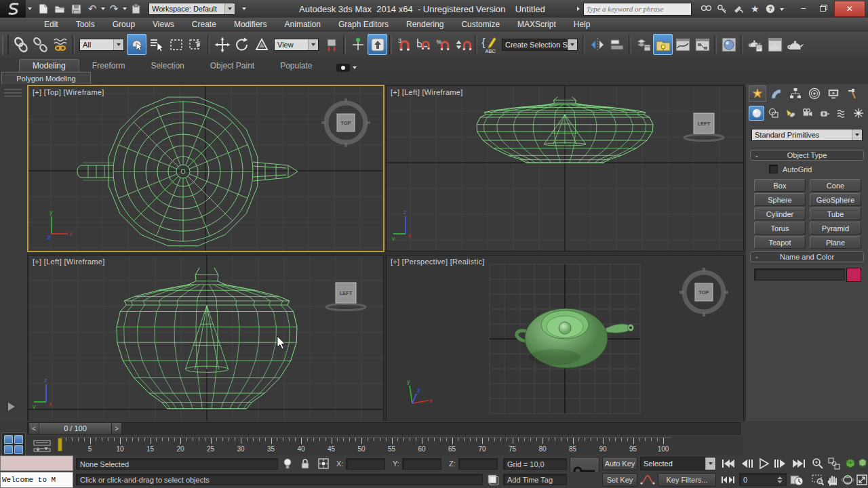 Image resolution: width=868 pixels, height=488 pixels. What do you see at coordinates (540, 45) in the screenshot?
I see `named-selection-set-dropdown: Create Selection Se` at bounding box center [540, 45].